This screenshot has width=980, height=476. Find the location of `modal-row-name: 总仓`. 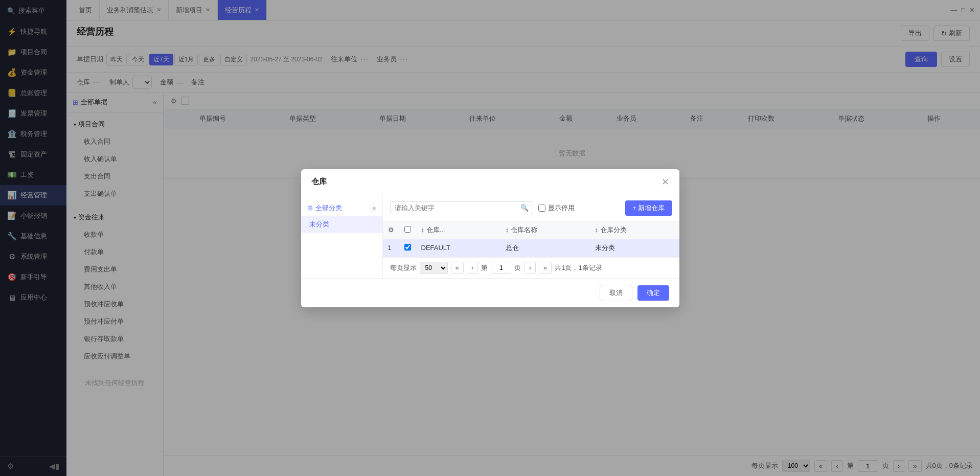

modal-row-name: 总仓 is located at coordinates (545, 247).